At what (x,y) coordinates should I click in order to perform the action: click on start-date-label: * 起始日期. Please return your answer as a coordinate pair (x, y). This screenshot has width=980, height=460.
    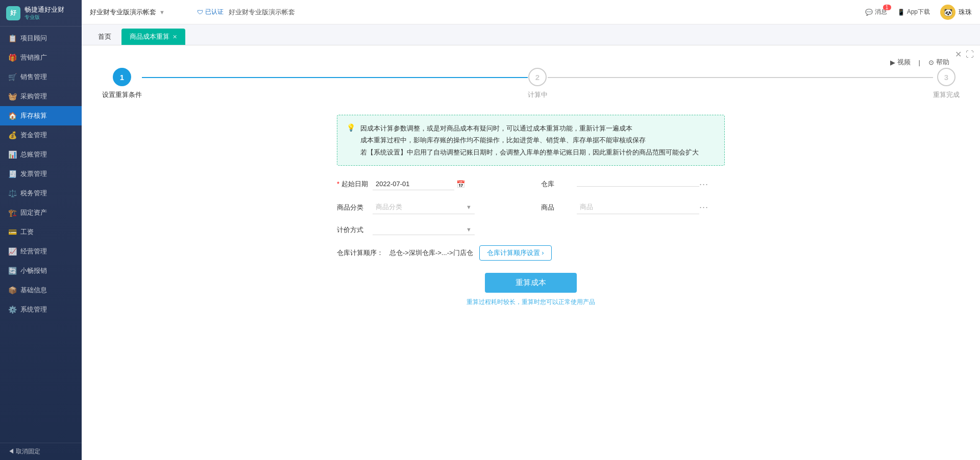
    Looking at the image, I should click on (355, 184).